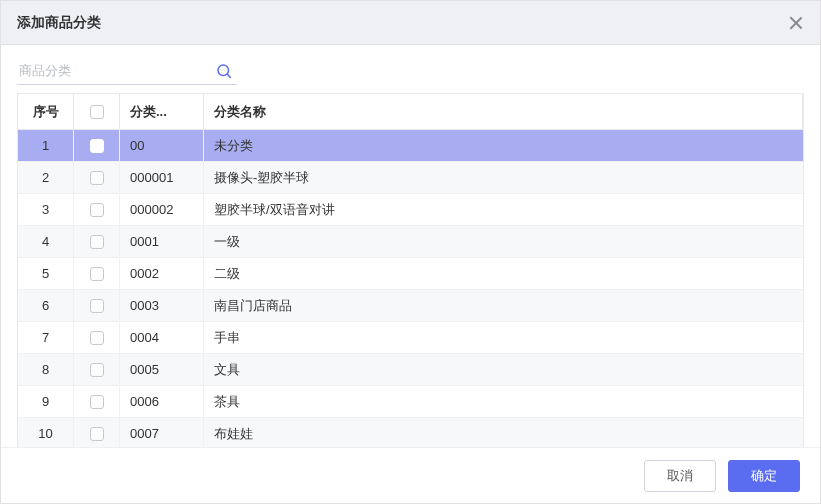  I want to click on cancel-button: 取消, so click(680, 476).